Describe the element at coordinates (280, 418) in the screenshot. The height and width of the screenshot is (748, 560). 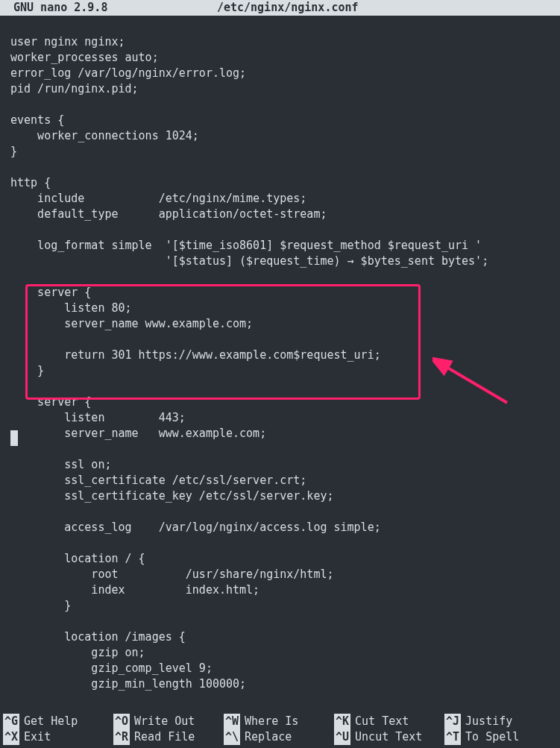
I see `code-line: listen 443;` at that location.